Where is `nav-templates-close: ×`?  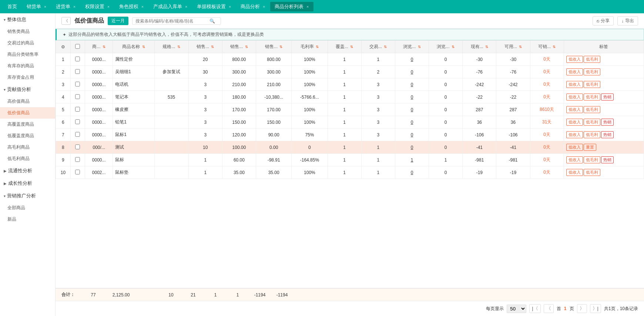
nav-templates-close: × is located at coordinates (230, 7).